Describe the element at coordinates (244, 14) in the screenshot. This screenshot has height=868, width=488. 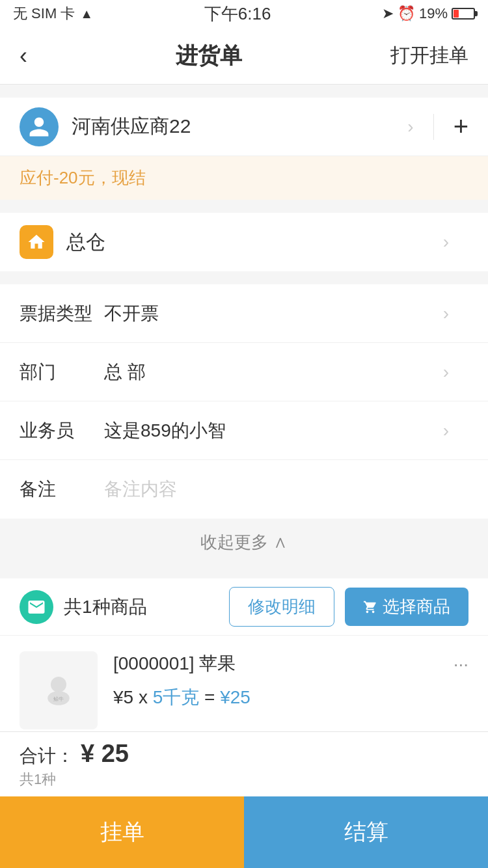
I see `status-bar: 无 SIM 卡 ▲ 下午6:16 ➤ ⏰ 19%` at that location.